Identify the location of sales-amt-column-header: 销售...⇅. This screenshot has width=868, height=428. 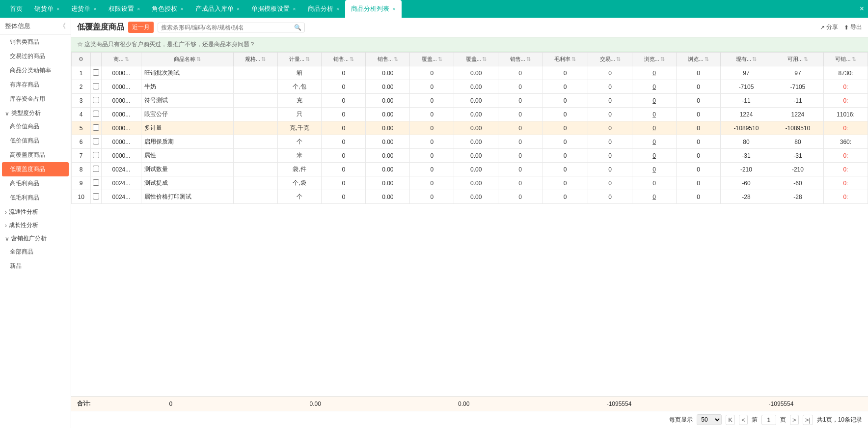
(388, 59).